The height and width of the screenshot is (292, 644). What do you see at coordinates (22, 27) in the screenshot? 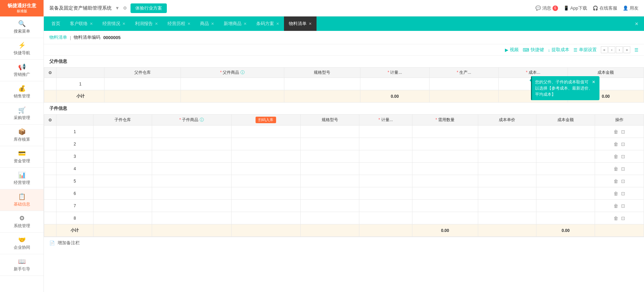
I see `sidebar-item-search: 🔍搜索菜单` at bounding box center [22, 27].